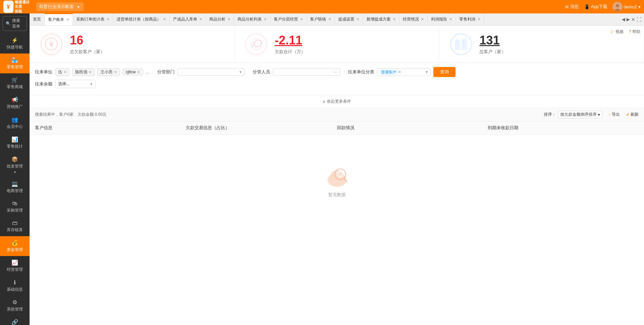 This screenshot has width=644, height=325. Describe the element at coordinates (337, 20) in the screenshot. I see `tab-bar: 首页 客户账本 ✕ 采购订单统计表 ✕ 进货单统计表（按商品） ✕ 产成品入库单…` at that location.